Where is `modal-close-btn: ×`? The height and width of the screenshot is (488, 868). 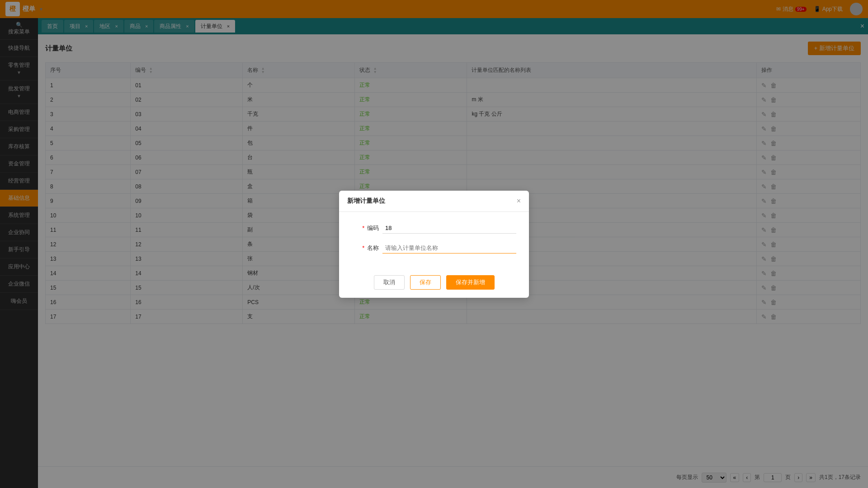 modal-close-btn: × is located at coordinates (519, 201).